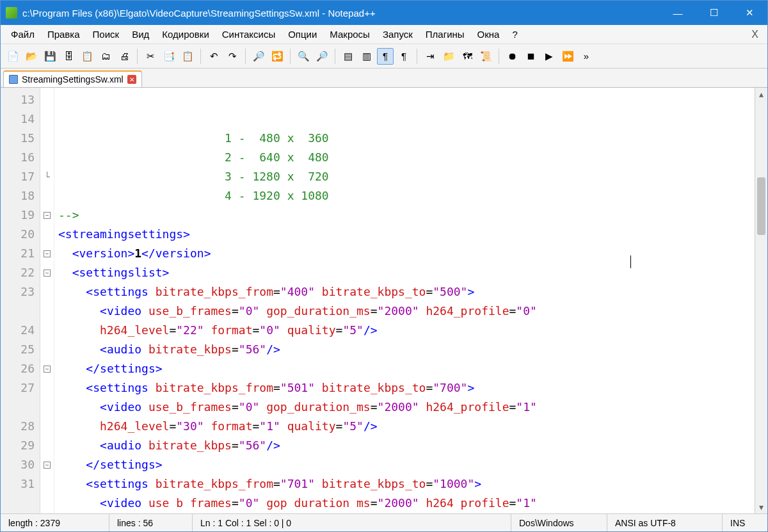 This screenshot has width=768, height=532. Describe the element at coordinates (349, 35) in the screenshot. I see `menu-макросы: Макросы` at that location.